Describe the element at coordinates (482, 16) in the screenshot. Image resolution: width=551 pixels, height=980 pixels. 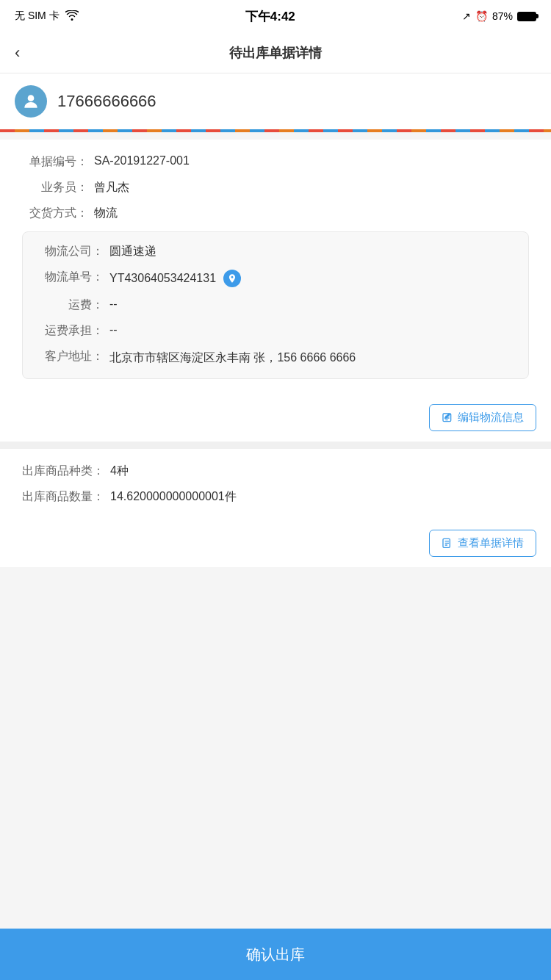
I see `alarm-icon: ⏰` at that location.